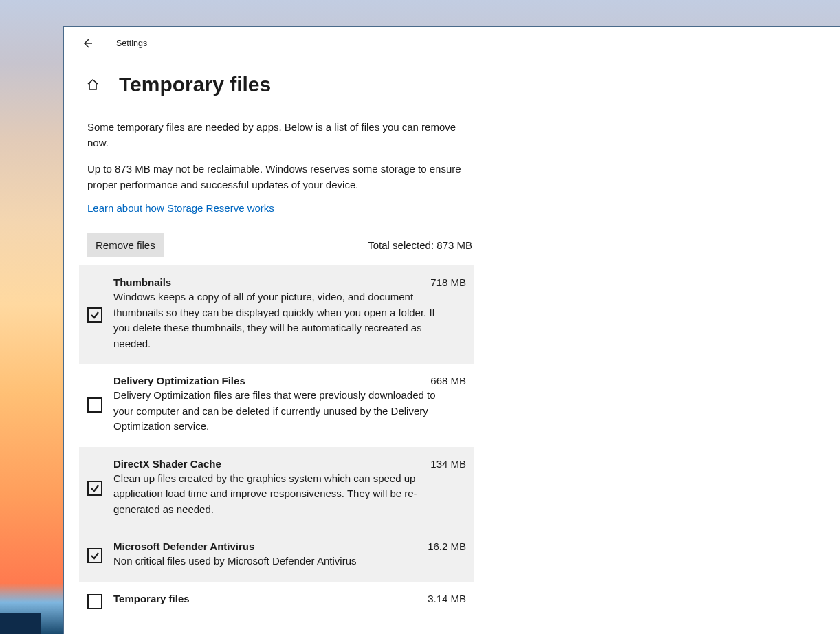 The height and width of the screenshot is (634, 840). I want to click on intro-text-2: Up to 873 MB may not be reclaimable. Win…, so click(280, 177).